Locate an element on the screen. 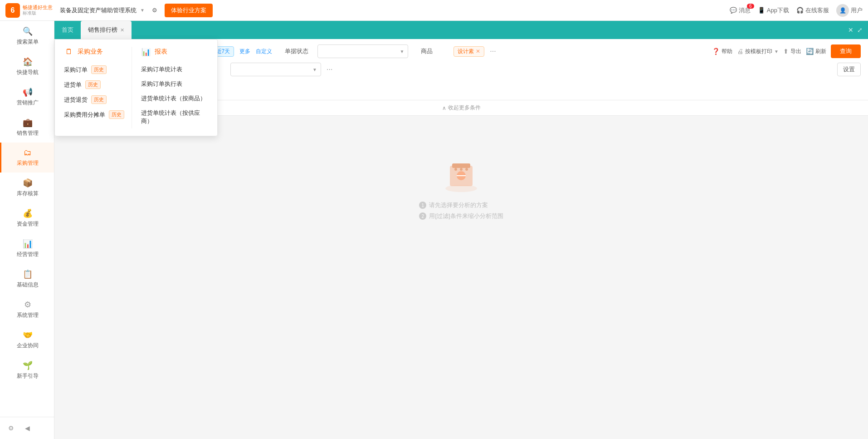 The width and height of the screenshot is (868, 439). operations-icon: 📊 is located at coordinates (28, 244).